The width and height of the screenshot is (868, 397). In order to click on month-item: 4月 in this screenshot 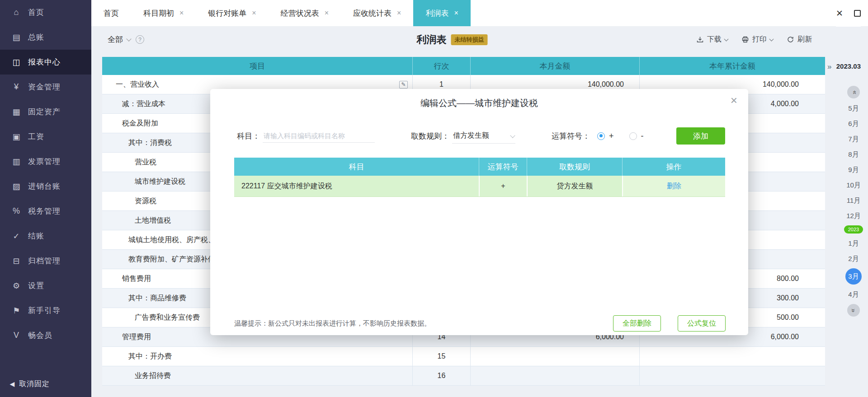, I will do `click(854, 294)`.